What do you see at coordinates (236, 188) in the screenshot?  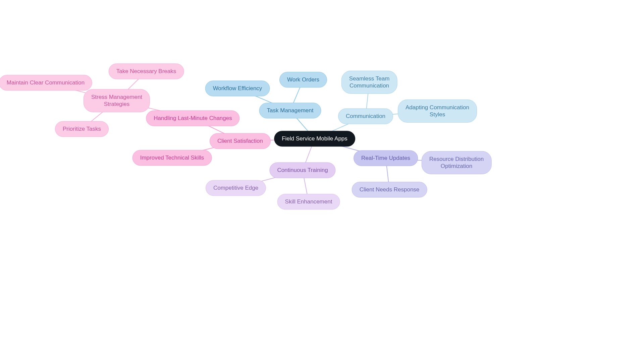 I see `node-competitive-edge: Competitive Edge` at bounding box center [236, 188].